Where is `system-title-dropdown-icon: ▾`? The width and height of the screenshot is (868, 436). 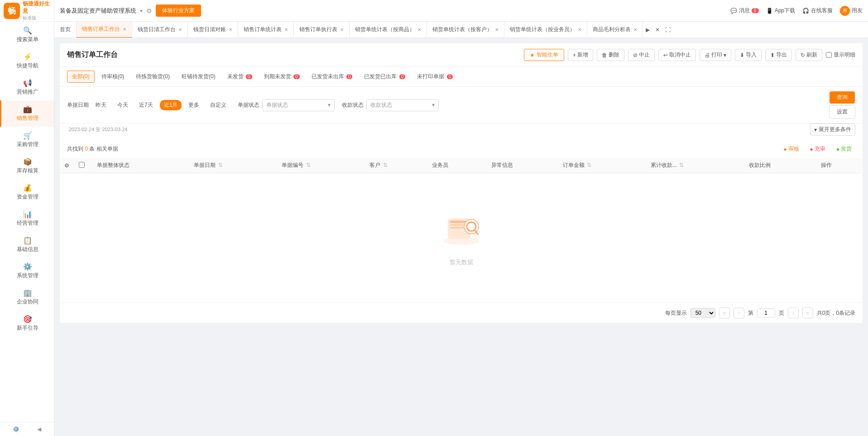
system-title-dropdown-icon: ▾ is located at coordinates (141, 11).